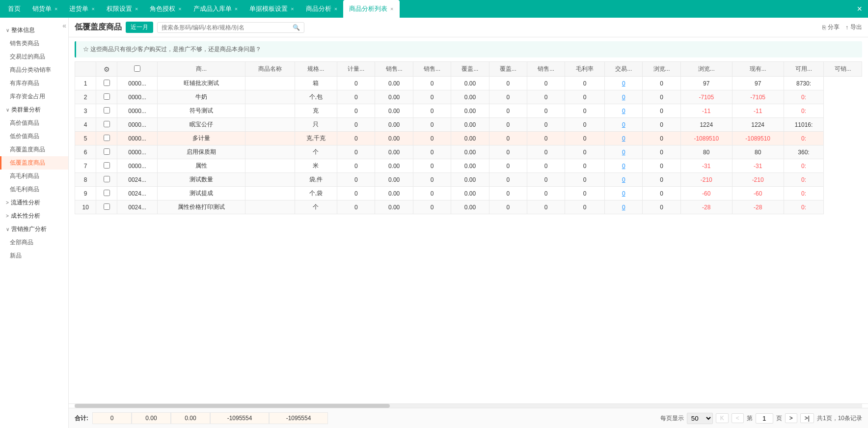 The height and width of the screenshot is (428, 868). Describe the element at coordinates (236, 9) in the screenshot. I see `nav-tab-close-产成品入库单: ×` at that location.